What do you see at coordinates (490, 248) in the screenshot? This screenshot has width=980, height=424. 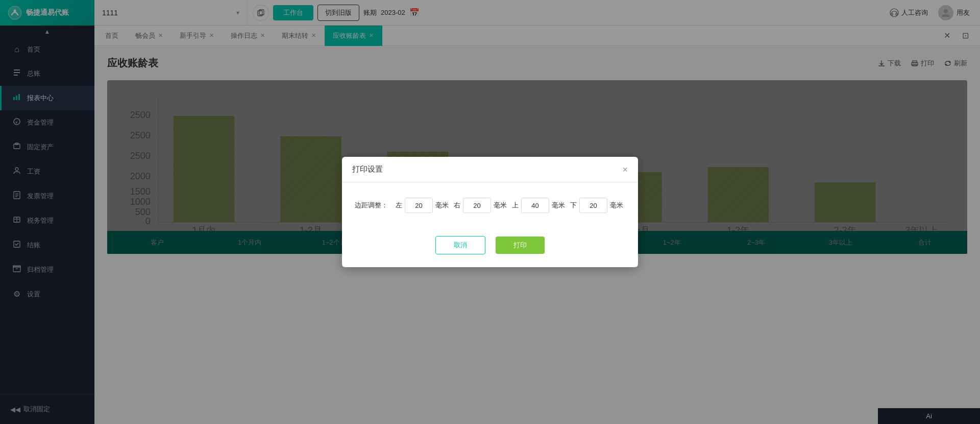 I see `modal-footer: 取消 打印` at bounding box center [490, 248].